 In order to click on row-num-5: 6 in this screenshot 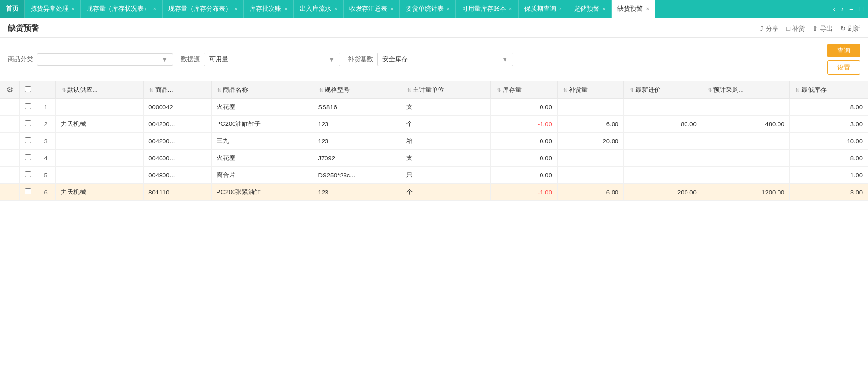, I will do `click(46, 193)`.